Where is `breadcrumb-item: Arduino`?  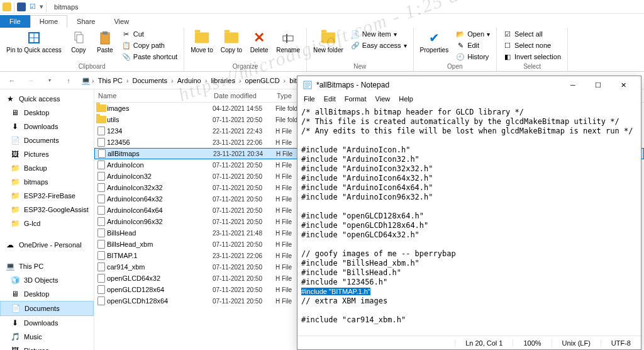 breadcrumb-item: Arduino is located at coordinates (189, 81).